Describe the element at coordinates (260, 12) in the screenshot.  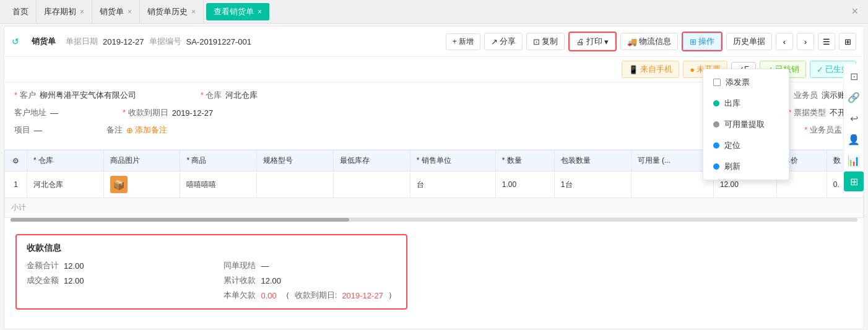
I see `close-view-sales-order: ×` at that location.